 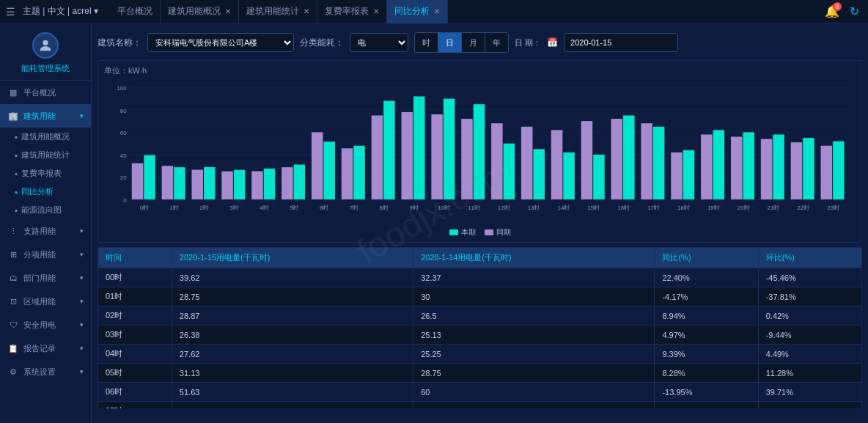 I want to click on x-label: 19时, so click(x=714, y=208).